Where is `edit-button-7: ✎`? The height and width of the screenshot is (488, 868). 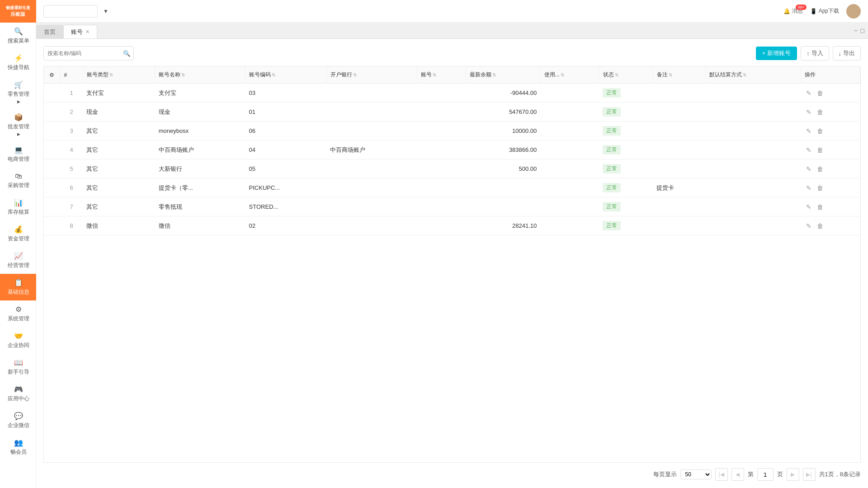
edit-button-7: ✎ is located at coordinates (809, 207).